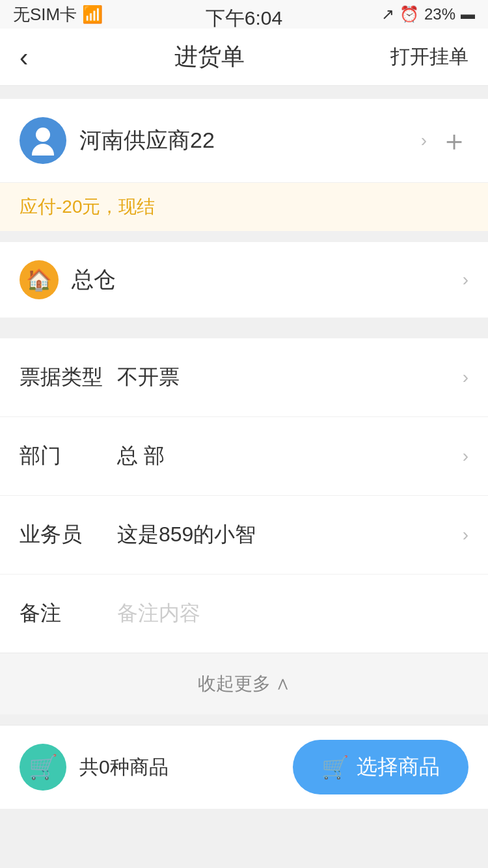  Describe the element at coordinates (244, 838) in the screenshot. I see `page-background` at that location.